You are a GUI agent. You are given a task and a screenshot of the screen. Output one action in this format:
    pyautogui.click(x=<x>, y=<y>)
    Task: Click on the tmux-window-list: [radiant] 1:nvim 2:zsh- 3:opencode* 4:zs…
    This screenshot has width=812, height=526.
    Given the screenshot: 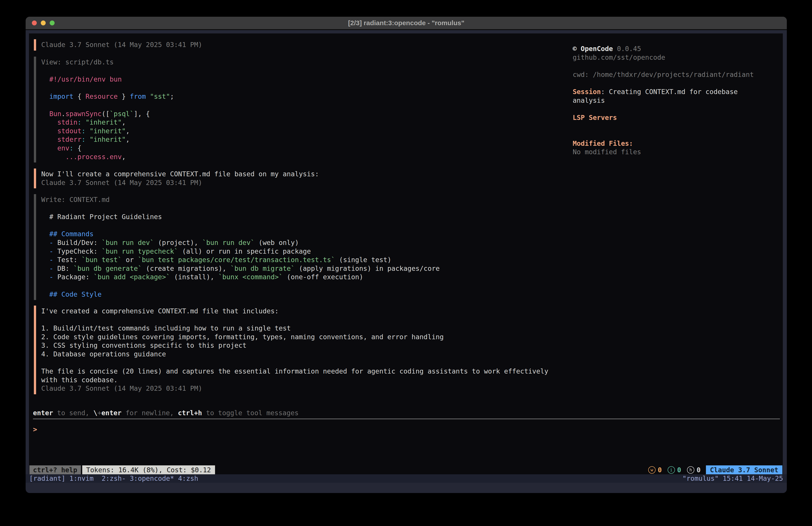 What is the action you would take?
    pyautogui.click(x=114, y=479)
    